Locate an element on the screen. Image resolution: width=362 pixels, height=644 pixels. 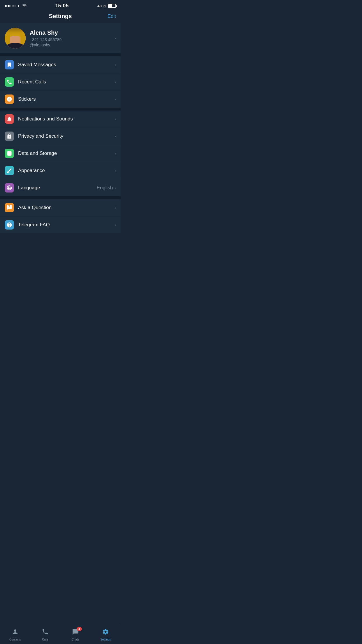
wifi-icon is located at coordinates (24, 6).